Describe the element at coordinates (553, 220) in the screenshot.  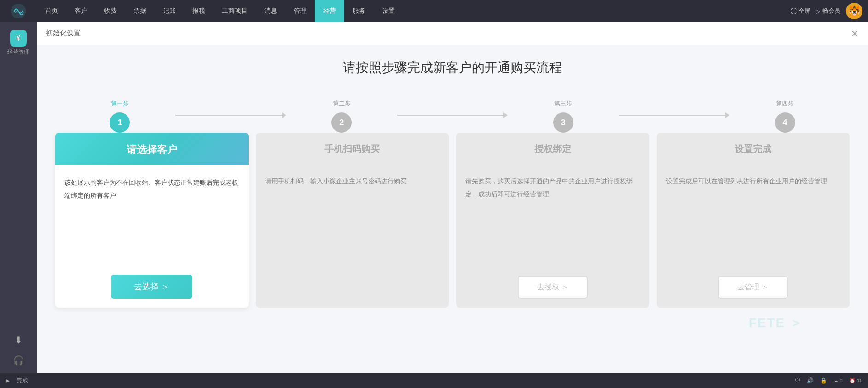
I see `step-3-card: 授权绑定 请先购买，购买后选择开通的产品中的企业用户进行授权绑定，成功后即可进行…` at that location.